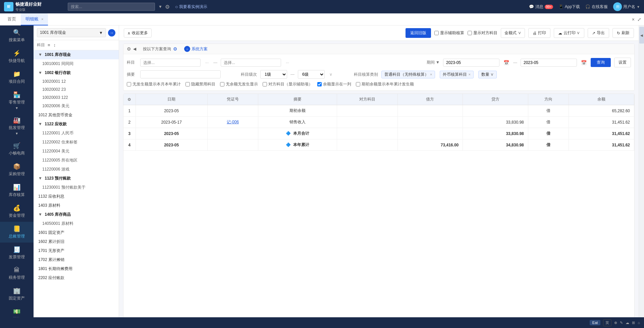 This screenshot has width=644, height=328. What do you see at coordinates (17, 170) in the screenshot?
I see `sidebar-item-purchase: 📦 采购管理` at bounding box center [17, 170].